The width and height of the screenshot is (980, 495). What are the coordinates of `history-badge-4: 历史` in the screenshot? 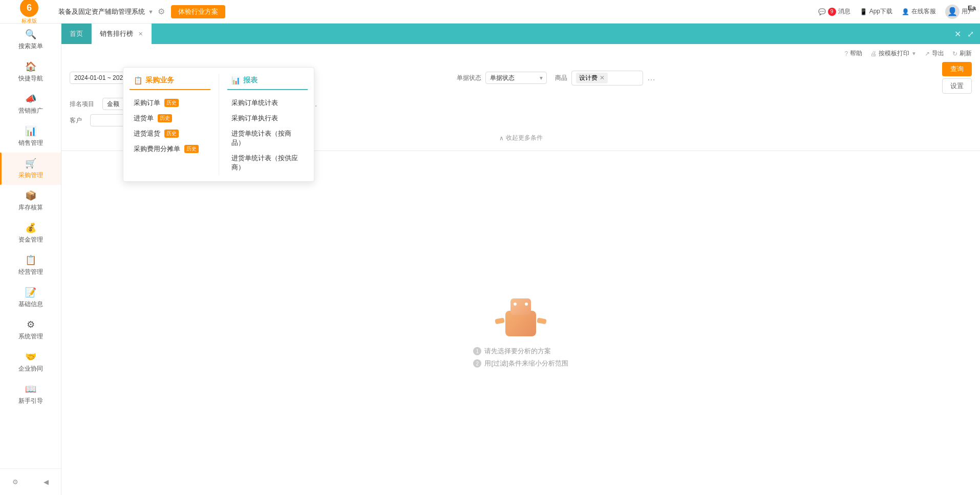 It's located at (191, 149).